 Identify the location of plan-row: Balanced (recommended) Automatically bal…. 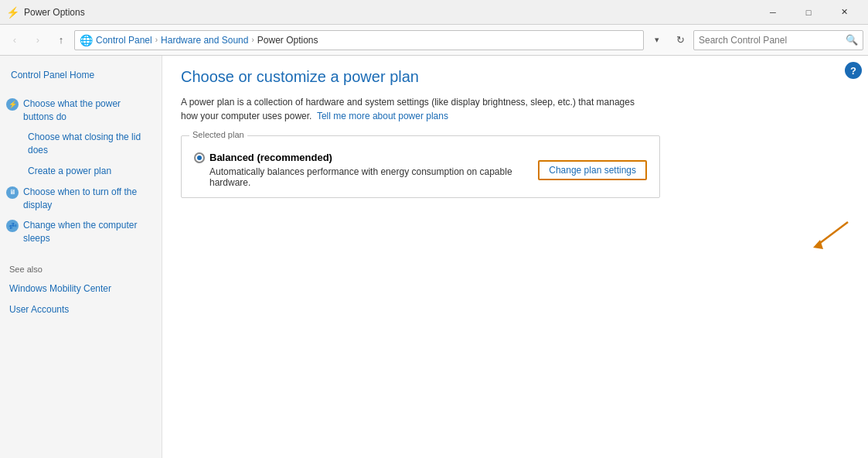
(420, 170).